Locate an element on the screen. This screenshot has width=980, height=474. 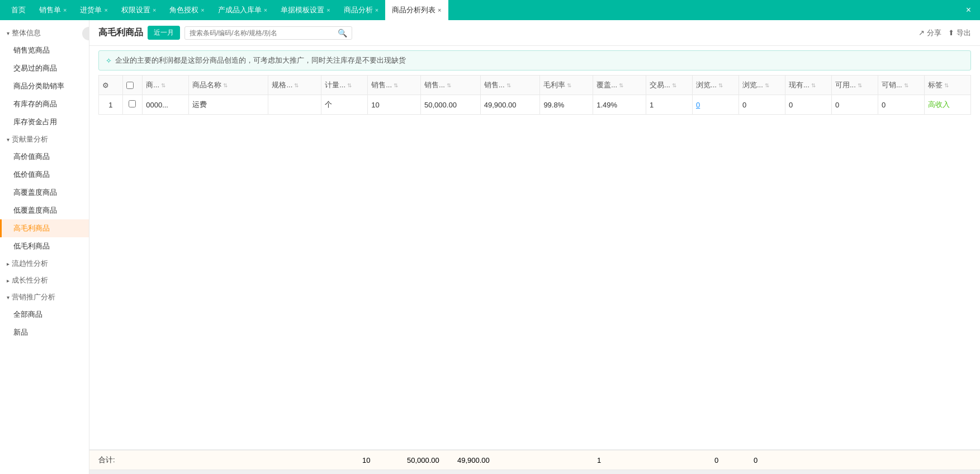
sidebar-item-low-coverage: 低覆盖度商品 is located at coordinates (45, 210).